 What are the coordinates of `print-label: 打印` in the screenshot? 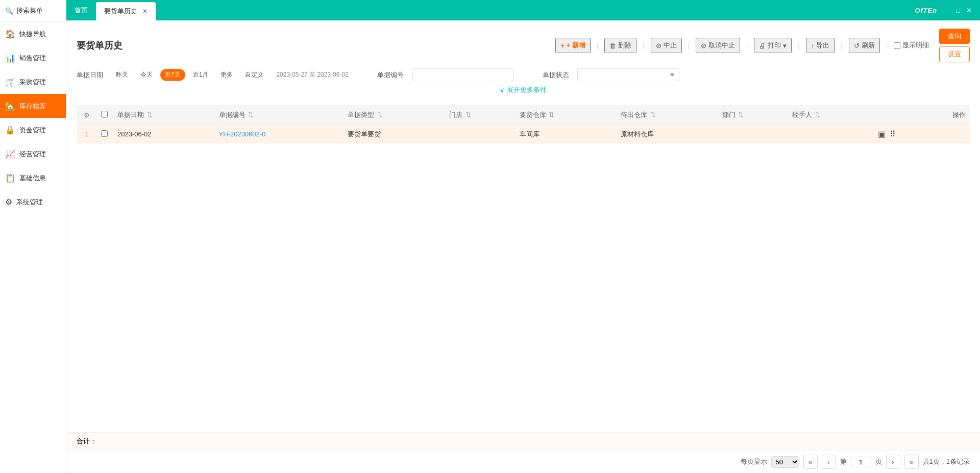 It's located at (774, 45).